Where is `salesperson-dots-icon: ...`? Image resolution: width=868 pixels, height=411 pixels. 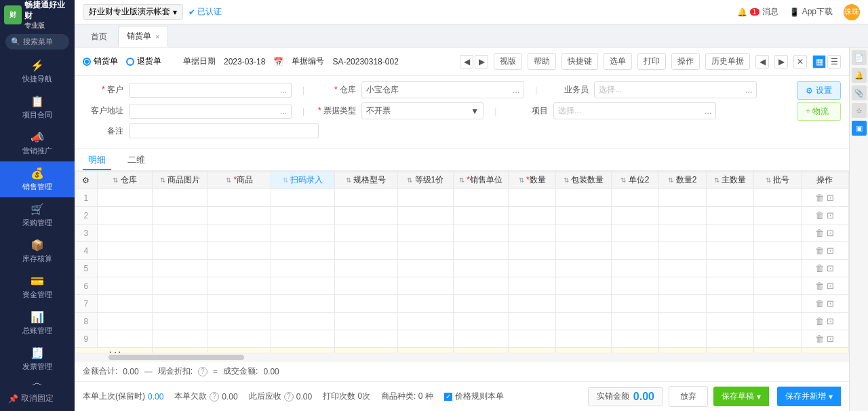 salesperson-dots-icon: ... is located at coordinates (749, 90).